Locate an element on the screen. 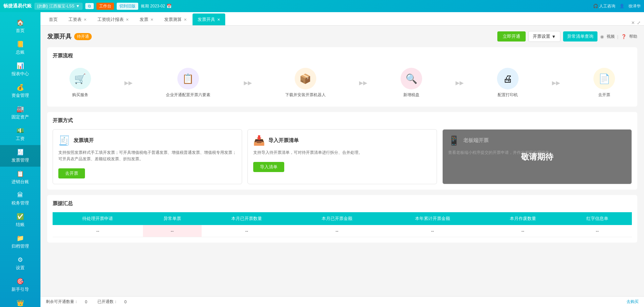 The height and width of the screenshot is (307, 644). tab-salary-table: 工资表 ✕ is located at coordinates (78, 20).